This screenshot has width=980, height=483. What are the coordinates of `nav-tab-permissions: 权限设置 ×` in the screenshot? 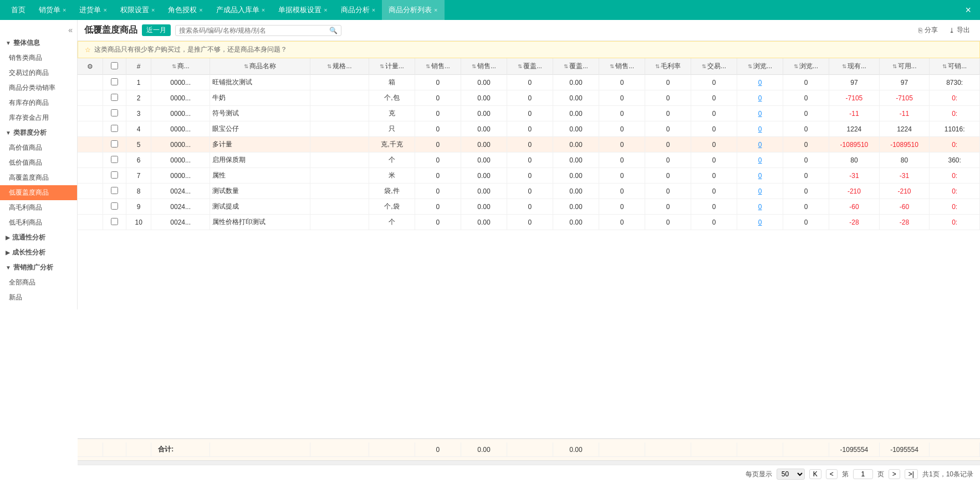 It's located at (137, 10).